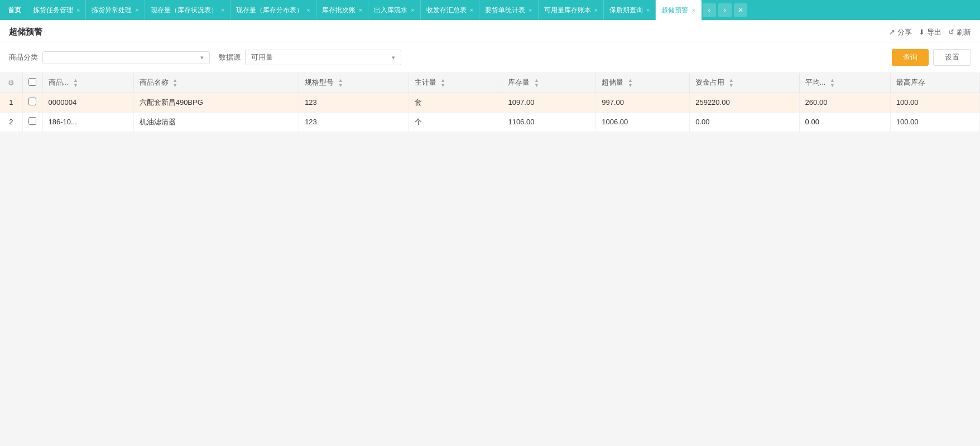 The image size is (980, 446). Describe the element at coordinates (490, 122) in the screenshot. I see `table-row: 2 186-10... 机油滤清器 123 个 1106.00 1006.00 …` at that location.